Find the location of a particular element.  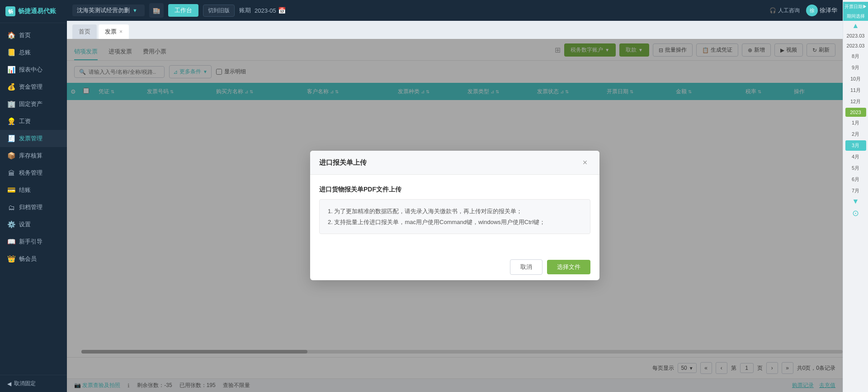

invoices-icon: 🧾 is located at coordinates (11, 139).